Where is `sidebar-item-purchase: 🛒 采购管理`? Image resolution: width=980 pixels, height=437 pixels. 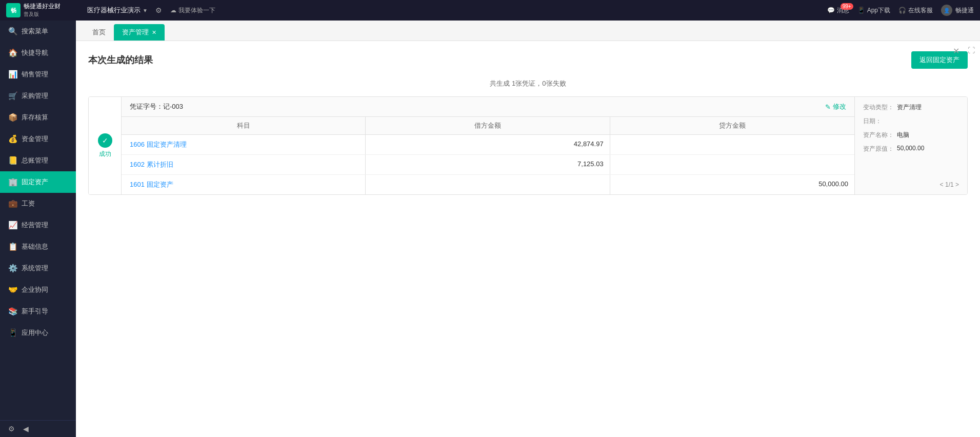 sidebar-item-purchase: 🛒 采购管理 is located at coordinates (38, 96).